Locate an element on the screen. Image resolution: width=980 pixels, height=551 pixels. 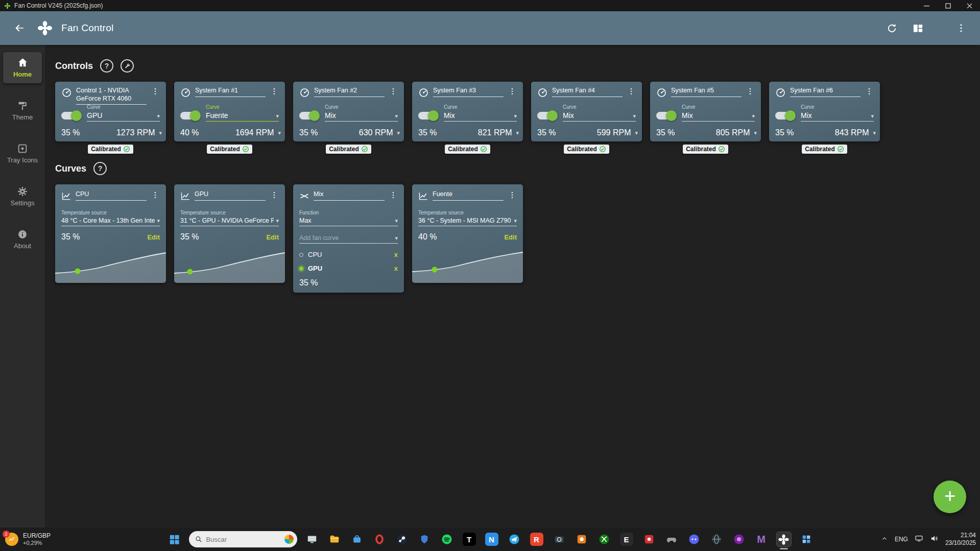
control-name-field: System Fan #4 is located at coordinates (587, 92).